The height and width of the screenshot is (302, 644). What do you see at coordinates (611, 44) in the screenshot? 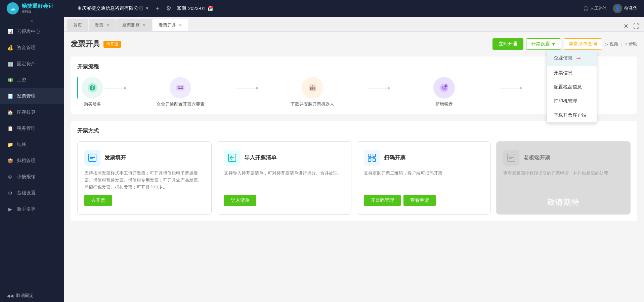
I see `video-button: ▷ 视频` at bounding box center [611, 44].